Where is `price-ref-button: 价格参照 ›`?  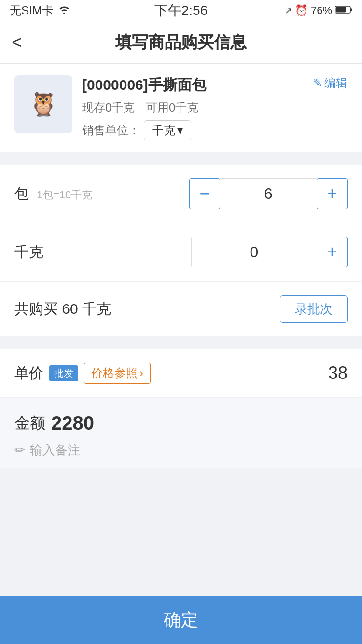
price-ref-button: 价格参照 › is located at coordinates (117, 373).